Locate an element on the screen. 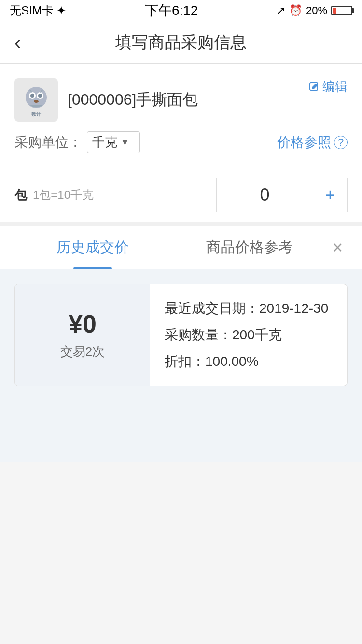 Image resolution: width=362 pixels, height=644 pixels. history-card-right: 最近成交日期：2019-12-30 采购数量：200千克 折扣：100.00% is located at coordinates (249, 335).